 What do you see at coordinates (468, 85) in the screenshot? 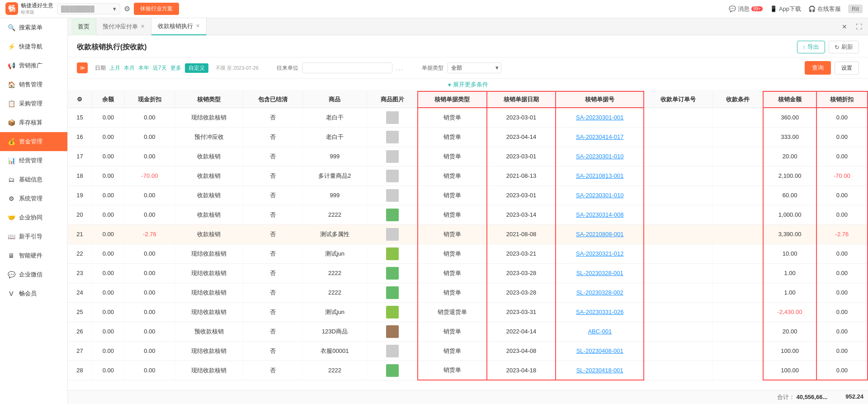
I see `expand-more-button: ▾ 展开更多条件` at bounding box center [468, 85].